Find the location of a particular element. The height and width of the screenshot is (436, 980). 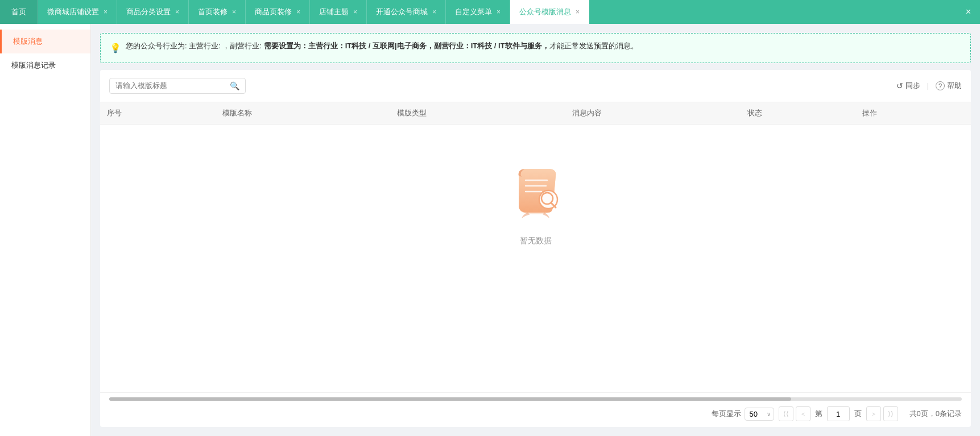

tab-label-custom-menu: 自定义菜单 is located at coordinates (473, 12).